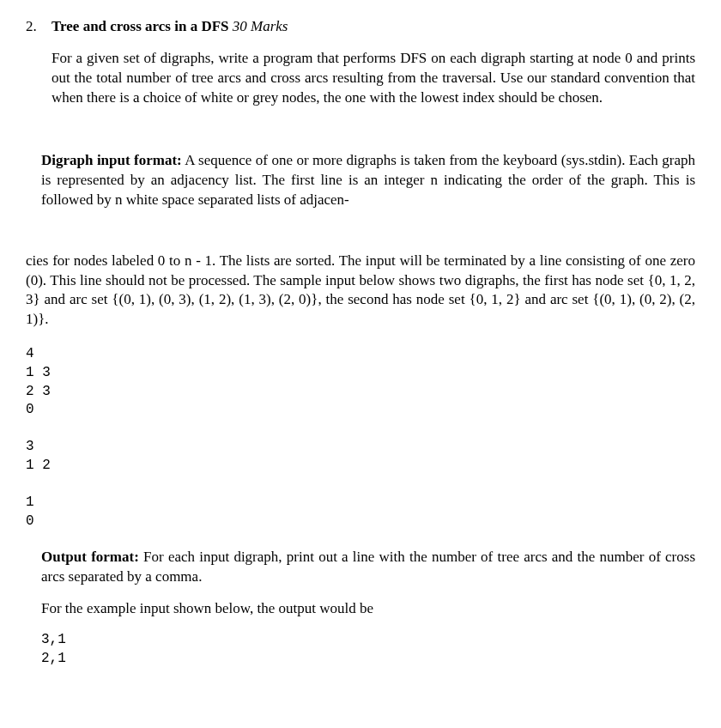 The image size is (721, 728). What do you see at coordinates (360, 180) in the screenshot?
I see `input-format-block: Digraph input format: A sequence of one …` at bounding box center [360, 180].